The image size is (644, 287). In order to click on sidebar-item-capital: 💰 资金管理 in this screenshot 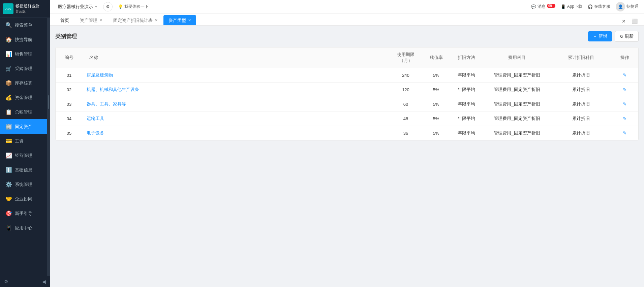, I will do `click(24, 98)`.